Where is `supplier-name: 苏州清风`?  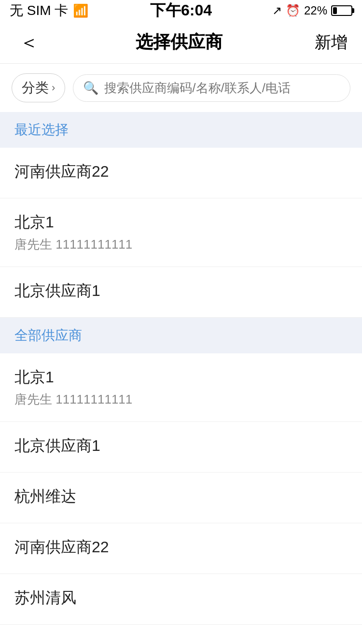 supplier-name: 苏州清风 is located at coordinates (181, 598).